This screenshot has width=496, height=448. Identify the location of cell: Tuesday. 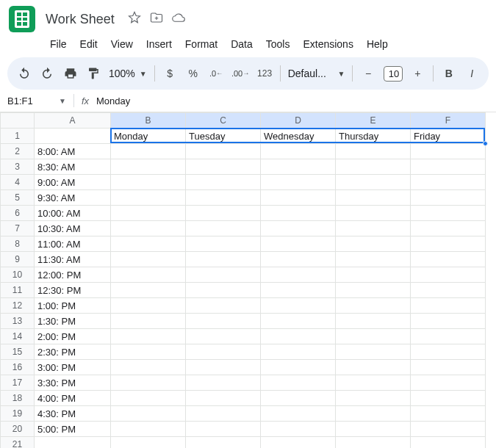
(223, 137).